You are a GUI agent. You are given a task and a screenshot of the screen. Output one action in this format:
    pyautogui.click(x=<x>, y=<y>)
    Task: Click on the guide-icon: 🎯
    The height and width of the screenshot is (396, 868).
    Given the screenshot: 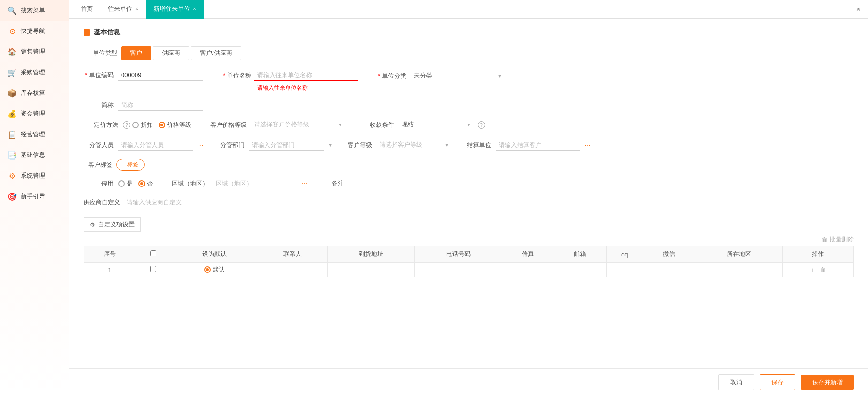 What is the action you would take?
    pyautogui.click(x=12, y=196)
    